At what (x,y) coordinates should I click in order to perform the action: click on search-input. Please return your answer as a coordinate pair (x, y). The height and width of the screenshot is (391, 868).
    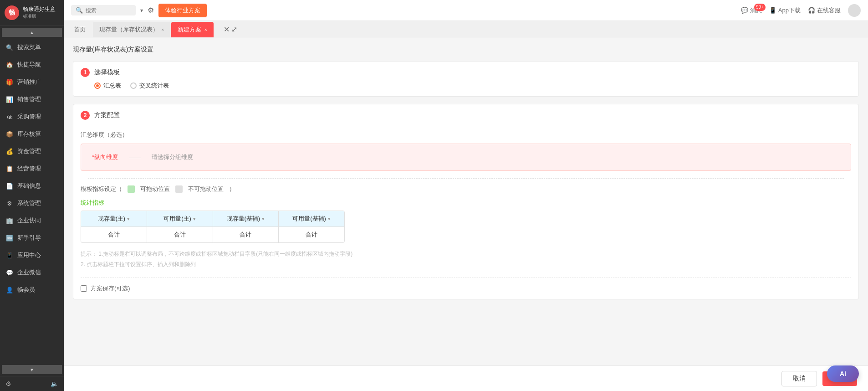
    Looking at the image, I should click on (108, 10).